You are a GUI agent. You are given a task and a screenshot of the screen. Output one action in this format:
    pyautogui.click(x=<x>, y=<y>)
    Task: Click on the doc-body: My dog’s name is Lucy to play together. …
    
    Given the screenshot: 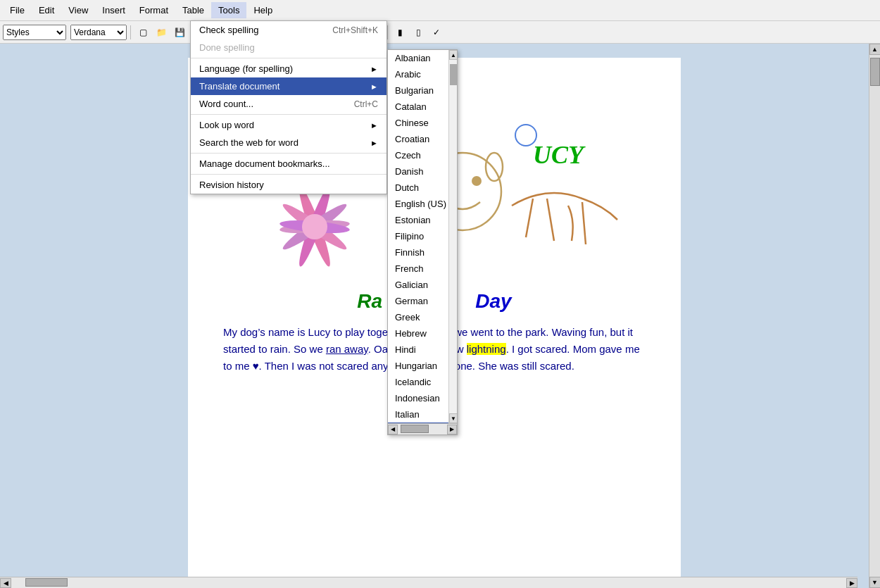 What is the action you would take?
    pyautogui.click(x=434, y=349)
    